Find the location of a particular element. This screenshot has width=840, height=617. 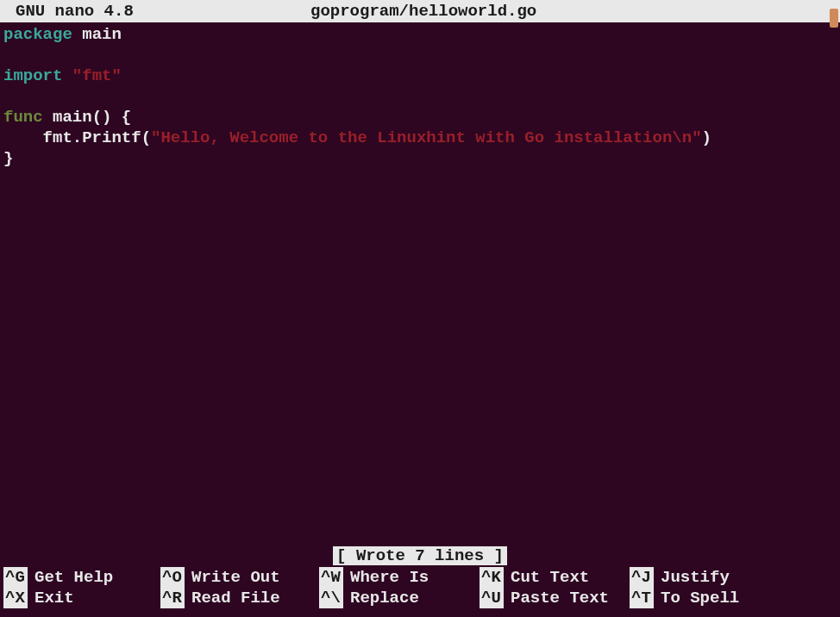

shortcut-paste-text: ^UPaste Text is located at coordinates (555, 598).